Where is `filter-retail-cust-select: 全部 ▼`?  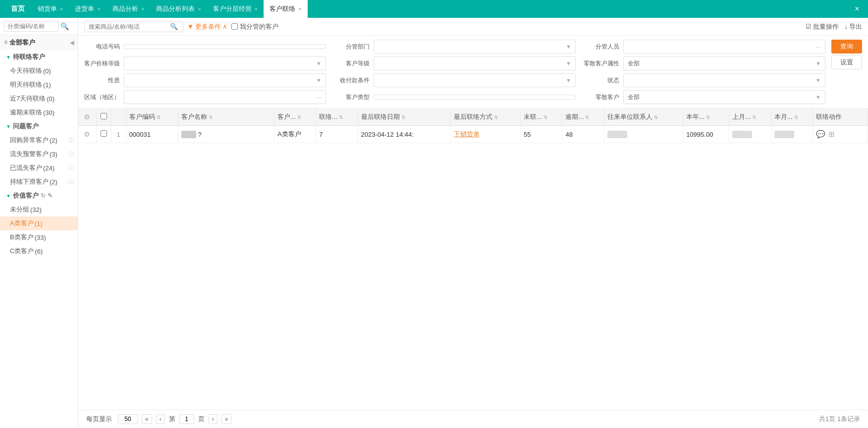
filter-retail-cust-select: 全部 ▼ is located at coordinates (724, 97).